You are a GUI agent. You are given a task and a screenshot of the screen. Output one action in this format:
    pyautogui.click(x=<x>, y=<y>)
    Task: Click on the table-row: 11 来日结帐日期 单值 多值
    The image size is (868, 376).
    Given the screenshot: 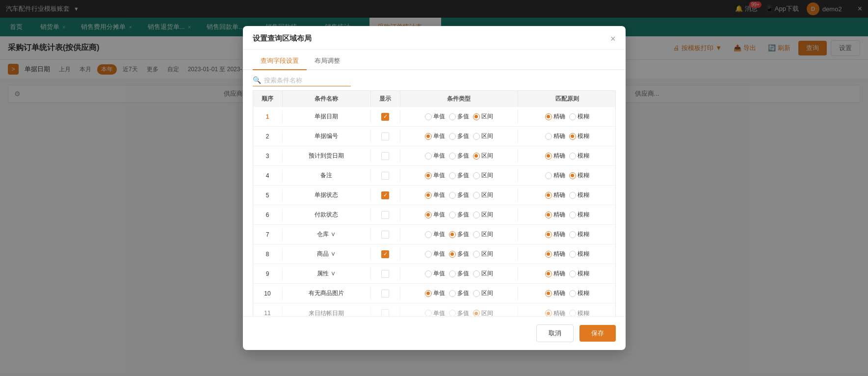 What is the action you would take?
    pyautogui.click(x=434, y=310)
    